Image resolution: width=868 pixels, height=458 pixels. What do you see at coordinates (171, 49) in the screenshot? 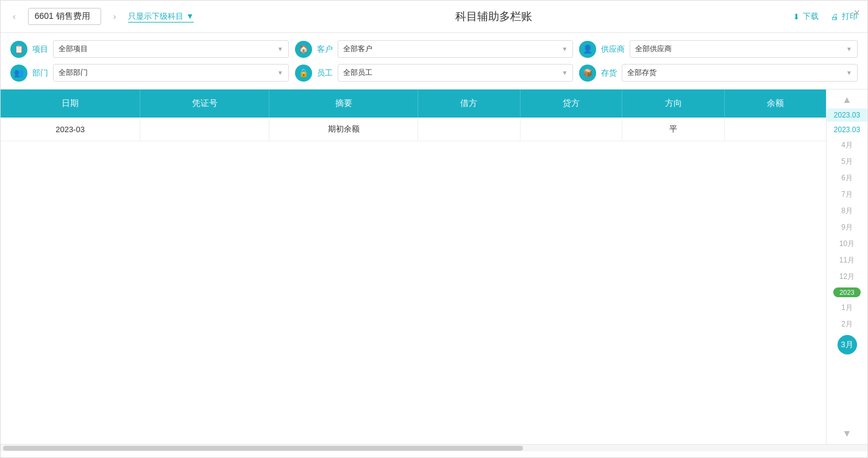
I see `project-select: 全部项目 ▼` at bounding box center [171, 49].